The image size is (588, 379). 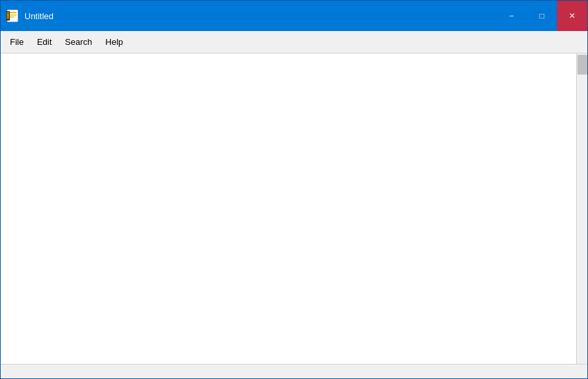 I want to click on title-bar-controls: − □ ✕, so click(x=542, y=16).